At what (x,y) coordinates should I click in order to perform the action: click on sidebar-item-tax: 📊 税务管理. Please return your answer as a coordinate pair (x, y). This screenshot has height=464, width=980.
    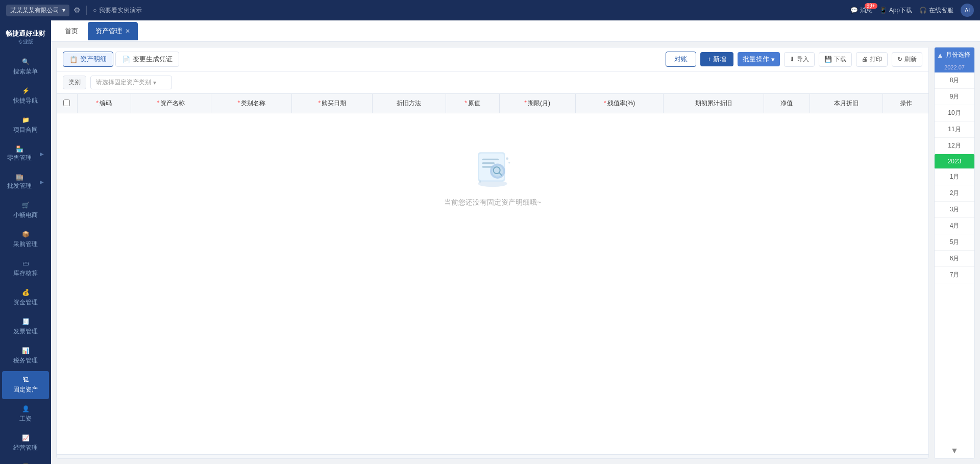
    Looking at the image, I should click on (26, 356).